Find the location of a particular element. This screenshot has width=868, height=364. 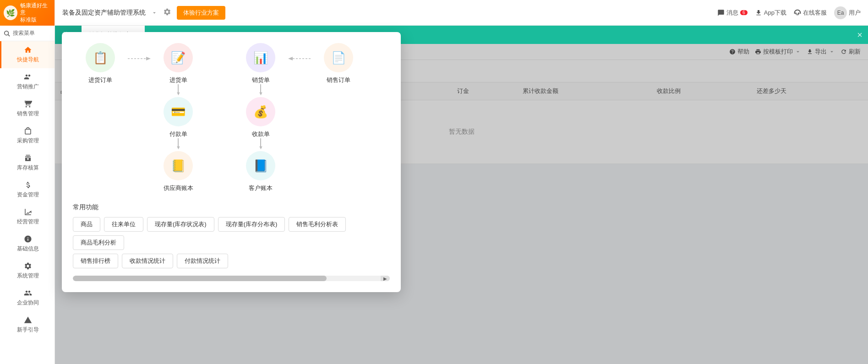

payment-icon: 💳 is located at coordinates (178, 112).